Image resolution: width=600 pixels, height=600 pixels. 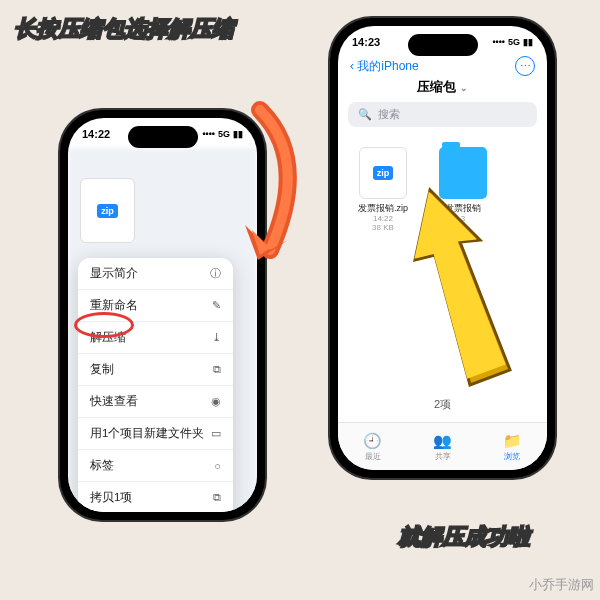 What do you see at coordinates (373, 446) in the screenshot?
I see `tab-最近: 🕘最近` at bounding box center [373, 446].